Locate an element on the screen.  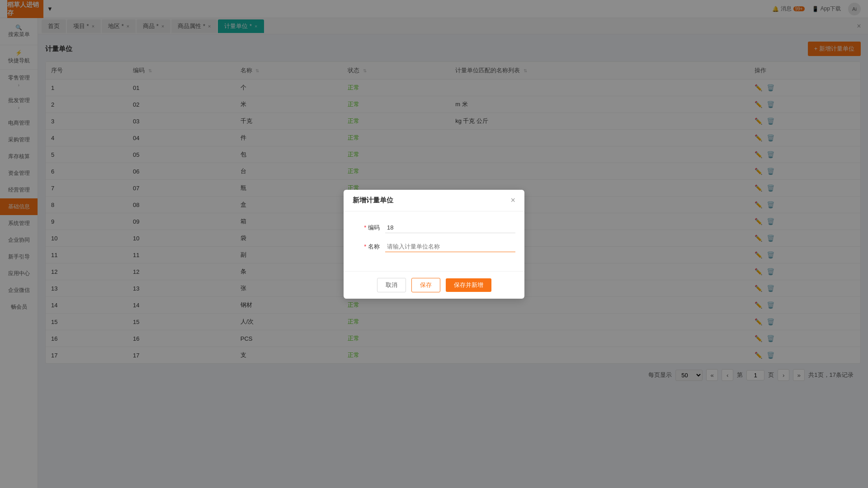
add-unit-modal: 新增计量单位 × 编码 名称 取消 保存 保存并新增 is located at coordinates (434, 244).